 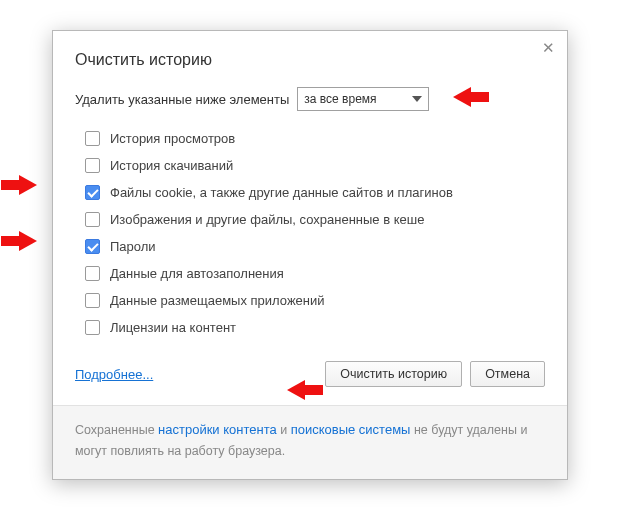 What do you see at coordinates (340, 99) in the screenshot?
I see `period-select-value: за все время` at bounding box center [340, 99].